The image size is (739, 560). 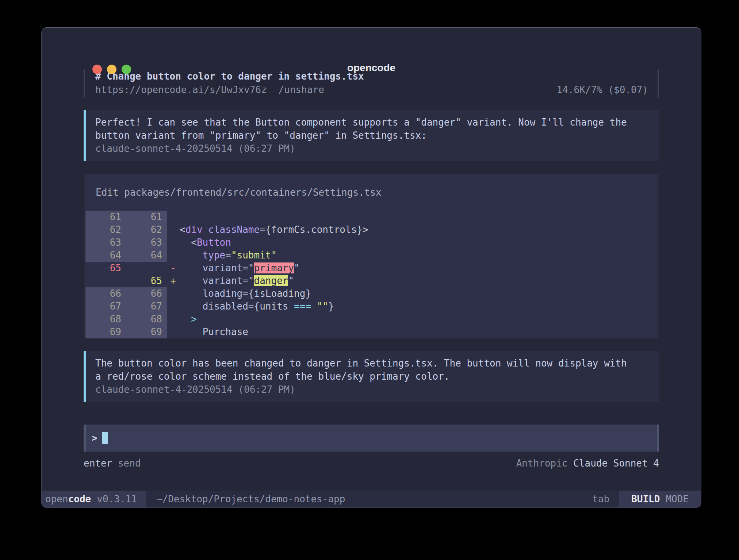 I want to click on mode-toggle: BUILD MODE, so click(x=660, y=499).